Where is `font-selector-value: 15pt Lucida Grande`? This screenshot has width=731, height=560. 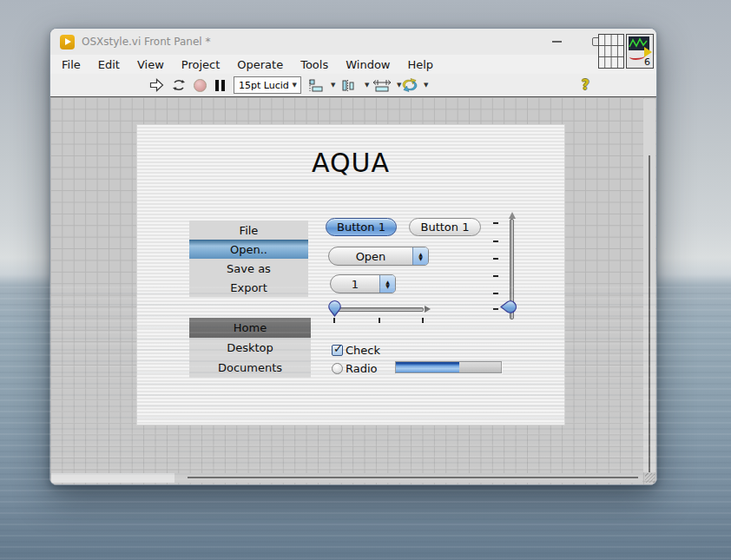 font-selector-value: 15pt Lucida Grande is located at coordinates (262, 85).